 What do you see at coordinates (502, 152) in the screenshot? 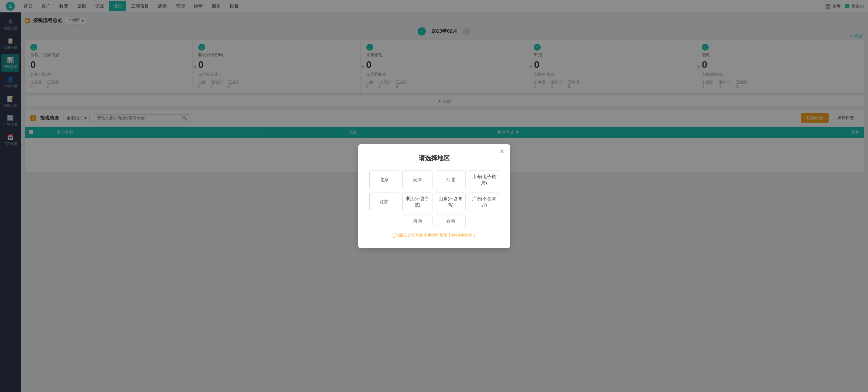
I see `modal-close-button: ✕` at bounding box center [502, 152].